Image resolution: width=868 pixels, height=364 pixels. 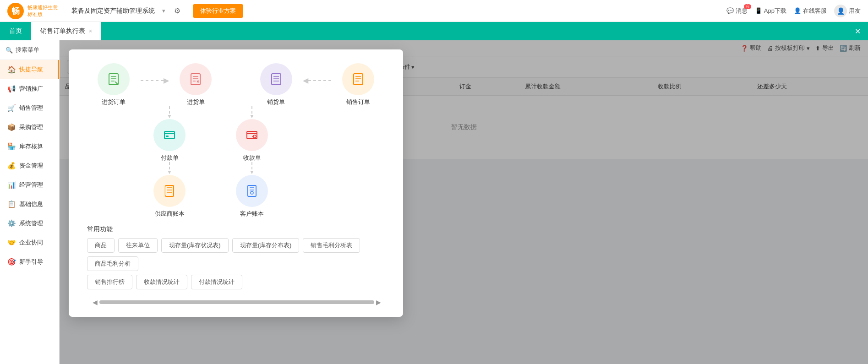 What do you see at coordinates (841, 11) in the screenshot?
I see `avatar: 👤` at bounding box center [841, 11].